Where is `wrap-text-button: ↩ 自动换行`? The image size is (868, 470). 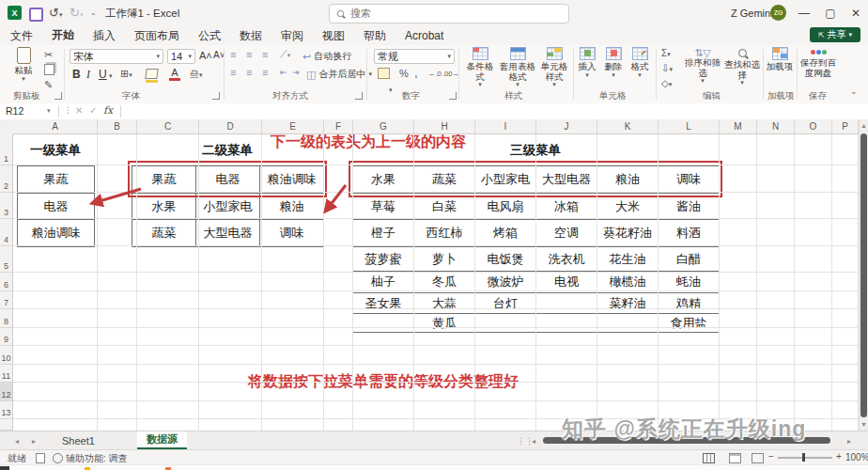 wrap-text-button: ↩ 自动换行 is located at coordinates (327, 56).